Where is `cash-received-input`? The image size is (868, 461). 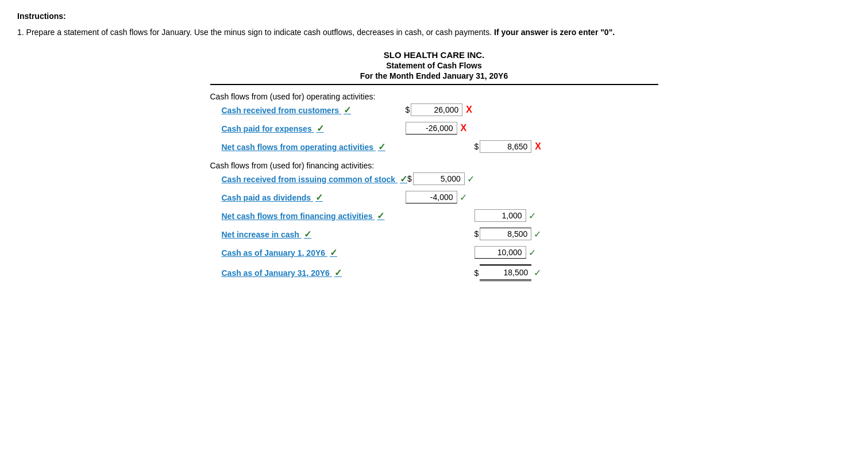
cash-received-input is located at coordinates (437, 110).